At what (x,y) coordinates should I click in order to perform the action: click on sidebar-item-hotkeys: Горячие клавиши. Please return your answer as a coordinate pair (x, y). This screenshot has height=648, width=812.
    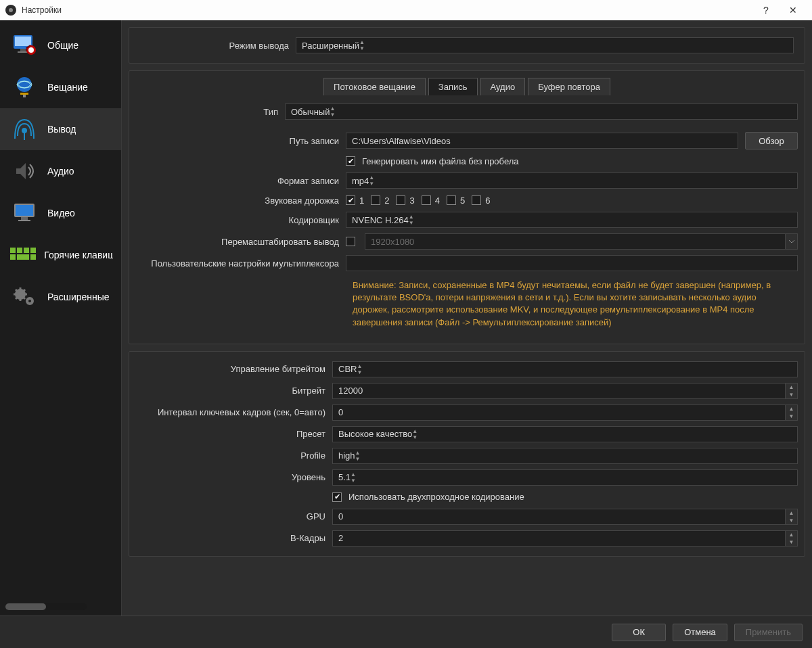
    Looking at the image, I should click on (61, 255).